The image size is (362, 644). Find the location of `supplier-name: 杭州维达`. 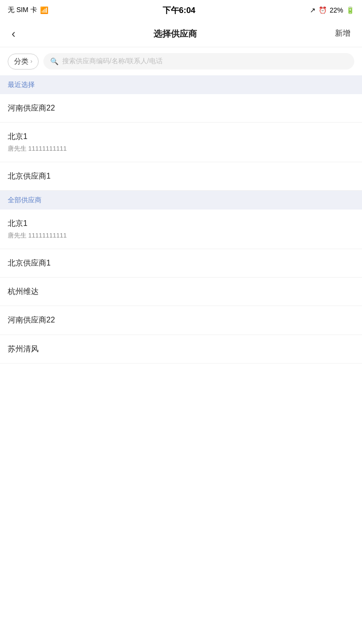

supplier-name: 杭州维达 is located at coordinates (181, 292).